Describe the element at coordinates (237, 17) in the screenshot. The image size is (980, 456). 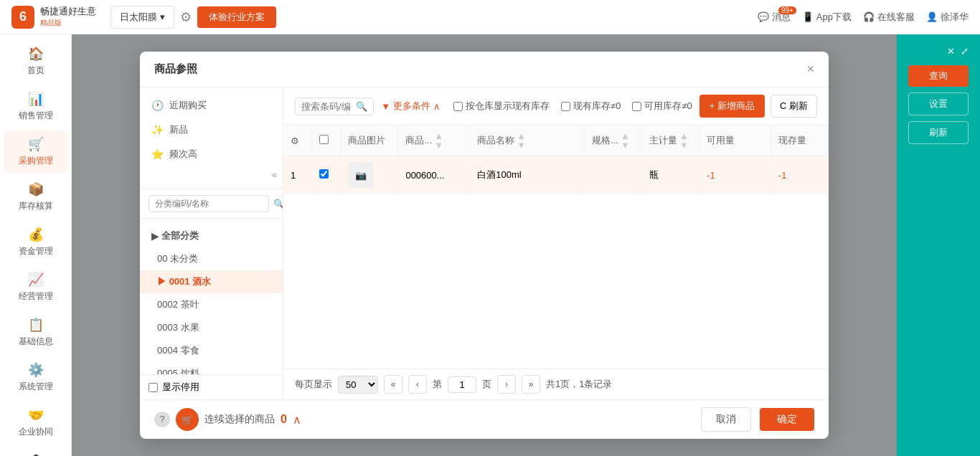
I see `trial-button: 体验行业方案` at that location.